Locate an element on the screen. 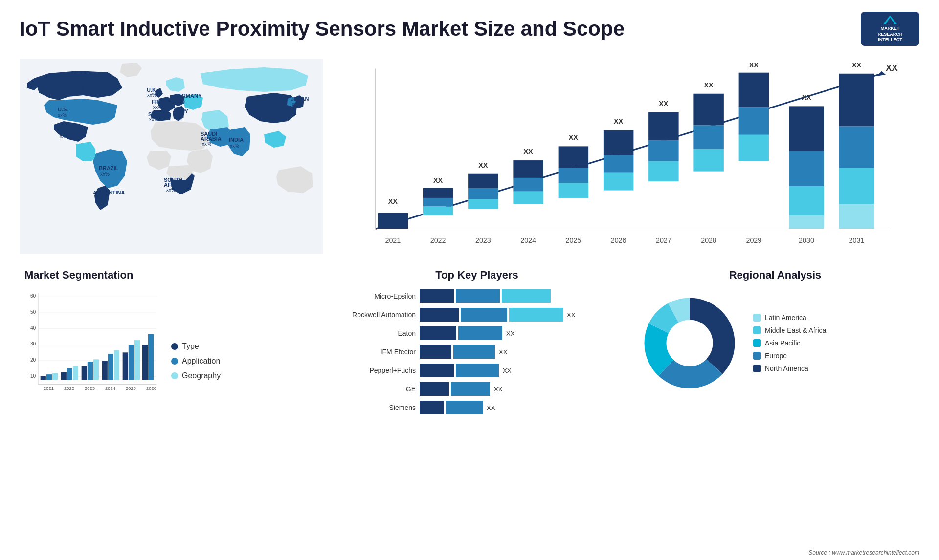 This screenshot has height=560, width=939. svg-text: 2024 is located at coordinates (111, 388).